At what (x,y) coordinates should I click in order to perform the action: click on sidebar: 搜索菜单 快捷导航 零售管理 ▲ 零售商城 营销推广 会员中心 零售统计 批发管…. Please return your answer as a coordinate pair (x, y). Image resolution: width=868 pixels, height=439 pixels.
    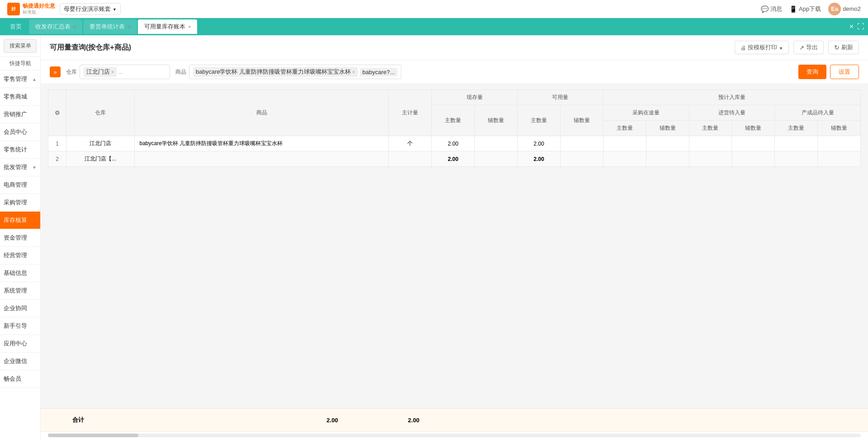
    Looking at the image, I should click on (20, 237).